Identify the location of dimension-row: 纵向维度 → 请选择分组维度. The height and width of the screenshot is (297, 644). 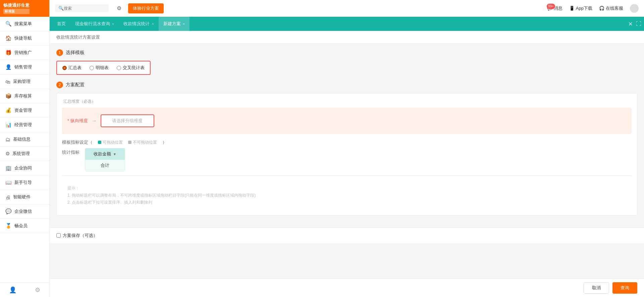
(347, 121).